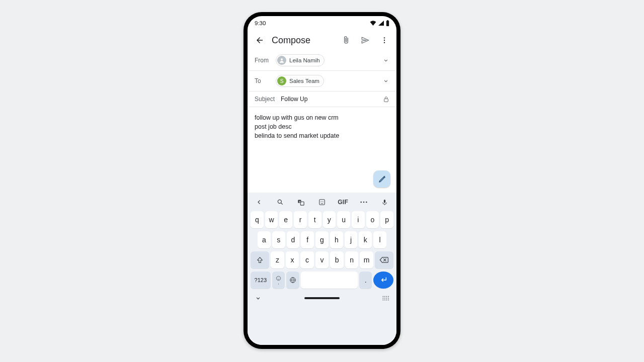 The image size is (644, 362). What do you see at coordinates (315, 220) in the screenshot?
I see `key-t: t` at bounding box center [315, 220].